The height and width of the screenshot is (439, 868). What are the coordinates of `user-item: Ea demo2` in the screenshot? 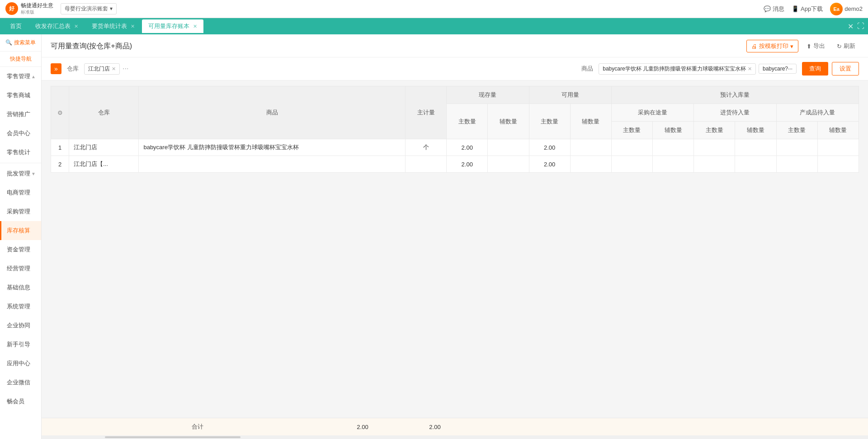 It's located at (846, 9).